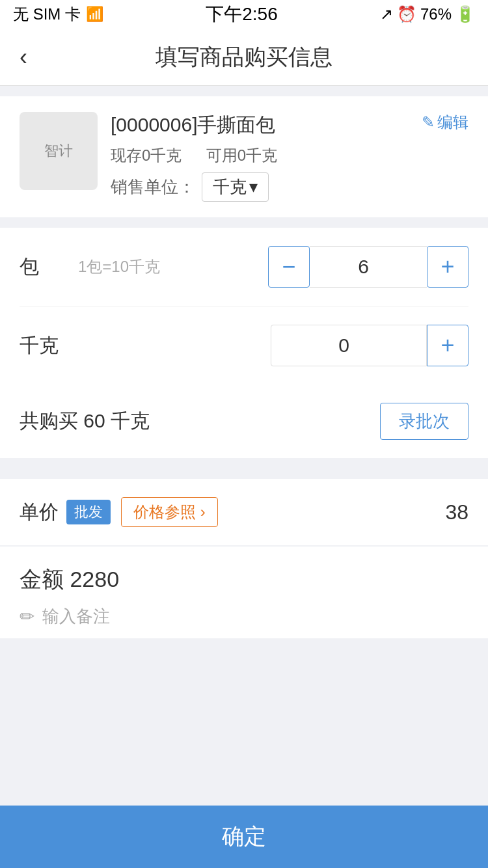 This screenshot has width=488, height=868. What do you see at coordinates (193, 125) in the screenshot?
I see `product-name: [0000006]手撕面包` at bounding box center [193, 125].